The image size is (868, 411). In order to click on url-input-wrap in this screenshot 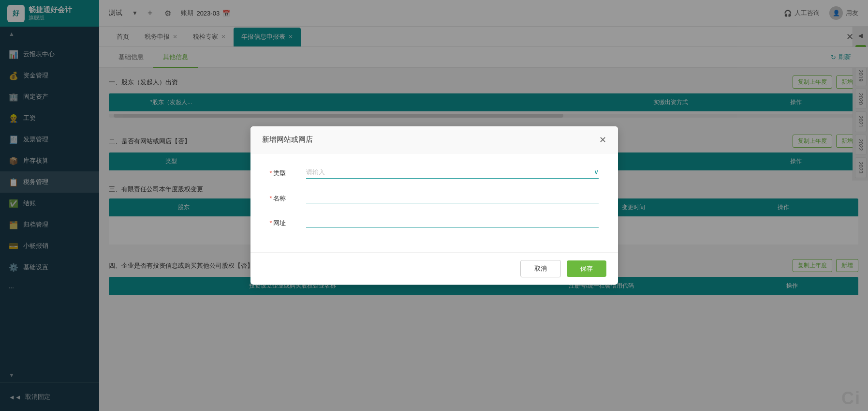, I will do `click(453, 223)`.